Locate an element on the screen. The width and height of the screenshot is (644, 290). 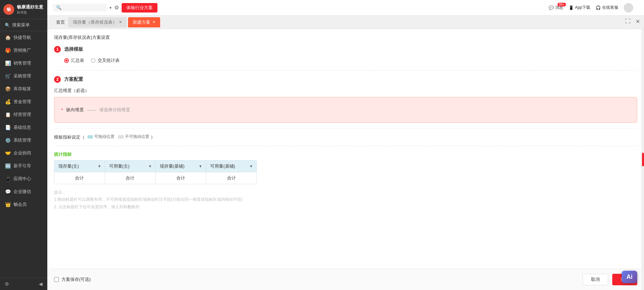
radio-summary-label: 汇总表 is located at coordinates (78, 61).